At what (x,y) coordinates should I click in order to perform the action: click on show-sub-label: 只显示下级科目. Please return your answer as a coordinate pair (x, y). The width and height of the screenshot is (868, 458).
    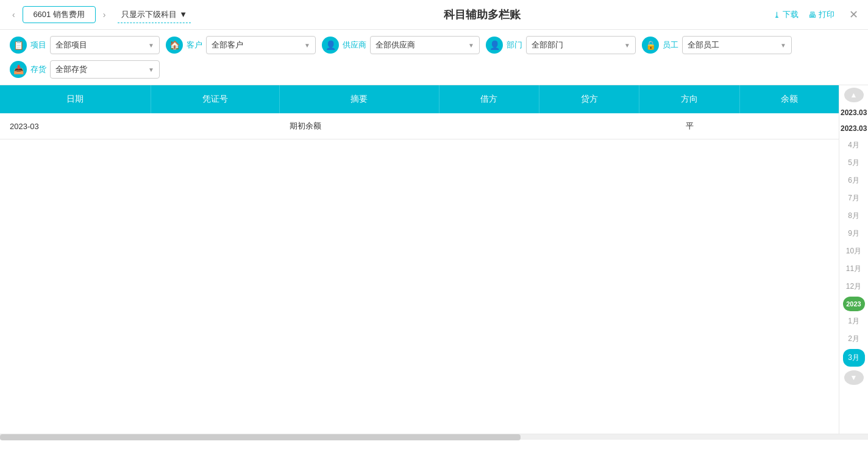
    Looking at the image, I should click on (149, 15).